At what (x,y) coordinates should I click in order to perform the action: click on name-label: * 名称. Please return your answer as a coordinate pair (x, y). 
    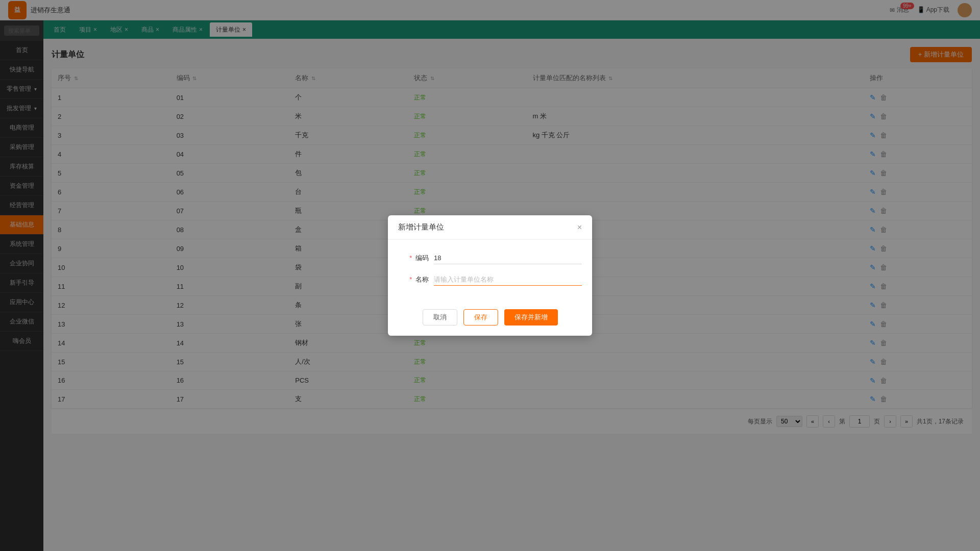
    Looking at the image, I should click on (413, 280).